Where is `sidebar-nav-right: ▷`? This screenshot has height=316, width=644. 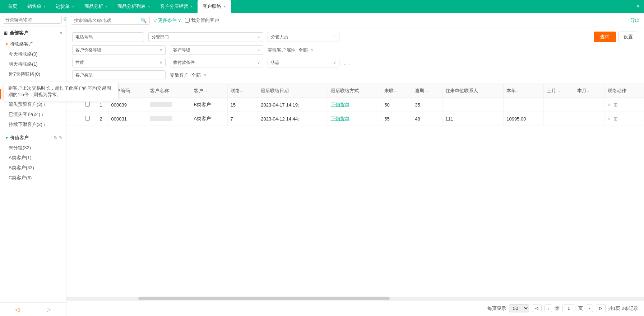 sidebar-nav-right: ▷ is located at coordinates (49, 309).